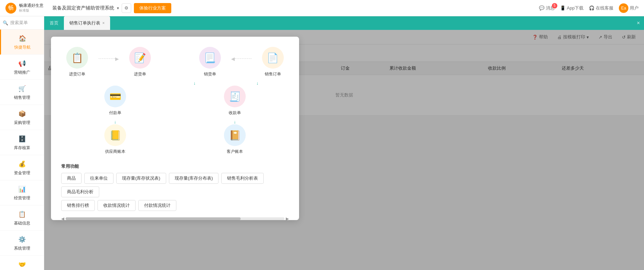 The height and width of the screenshot is (270, 644). I want to click on sales-icon: 🛒, so click(22, 89).